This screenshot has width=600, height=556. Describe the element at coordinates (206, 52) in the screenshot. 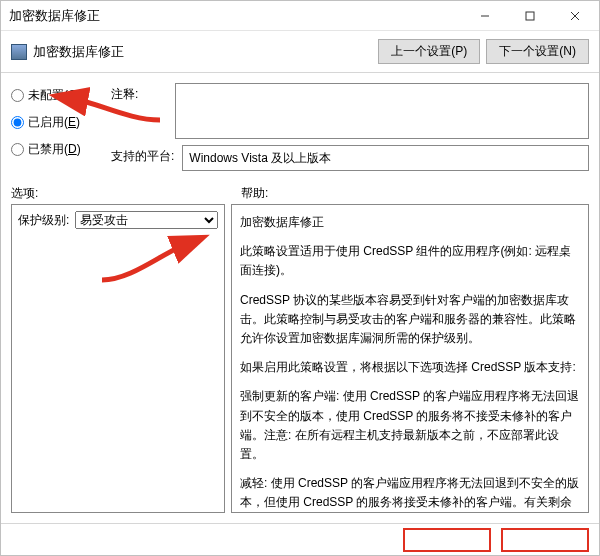

I see `header-title: 加密数据库修正` at that location.